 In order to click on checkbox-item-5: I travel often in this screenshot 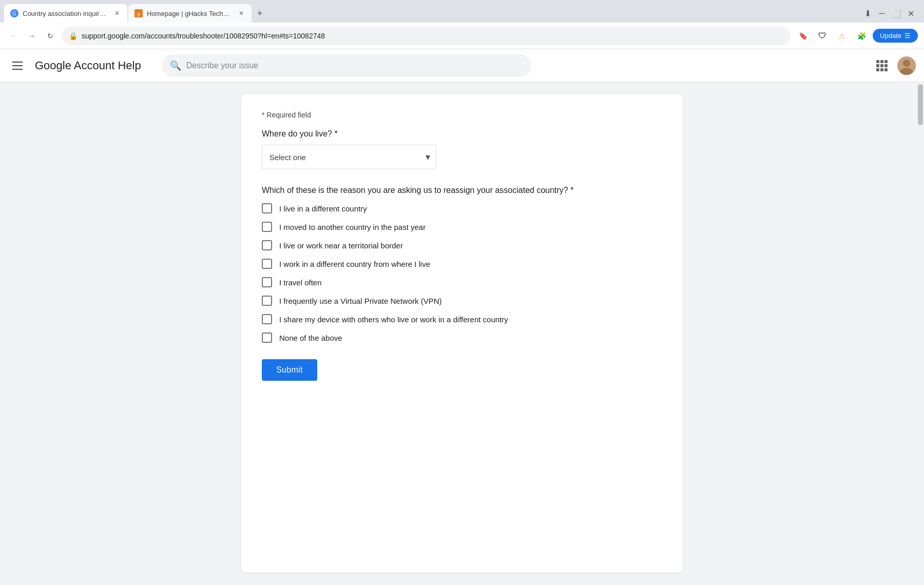, I will do `click(462, 282)`.